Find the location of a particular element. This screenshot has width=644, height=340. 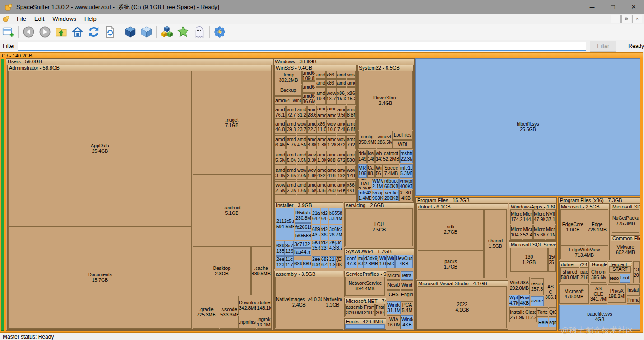

treemap-block: Win 592 is located at coordinates (391, 261).